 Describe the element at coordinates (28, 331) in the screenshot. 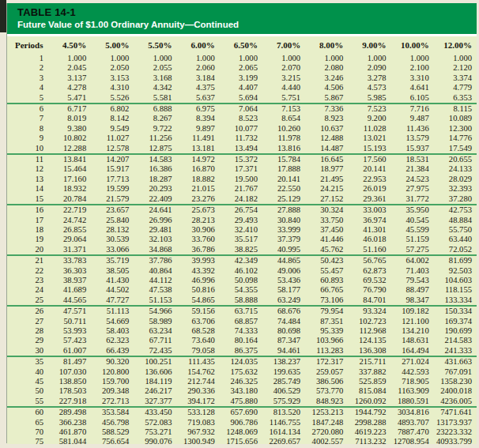

I see `period-cell: 28` at that location.